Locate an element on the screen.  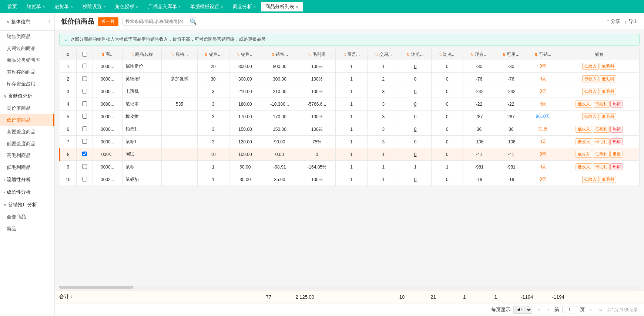
share-button: ⤴ 分享 is located at coordinates (614, 21).